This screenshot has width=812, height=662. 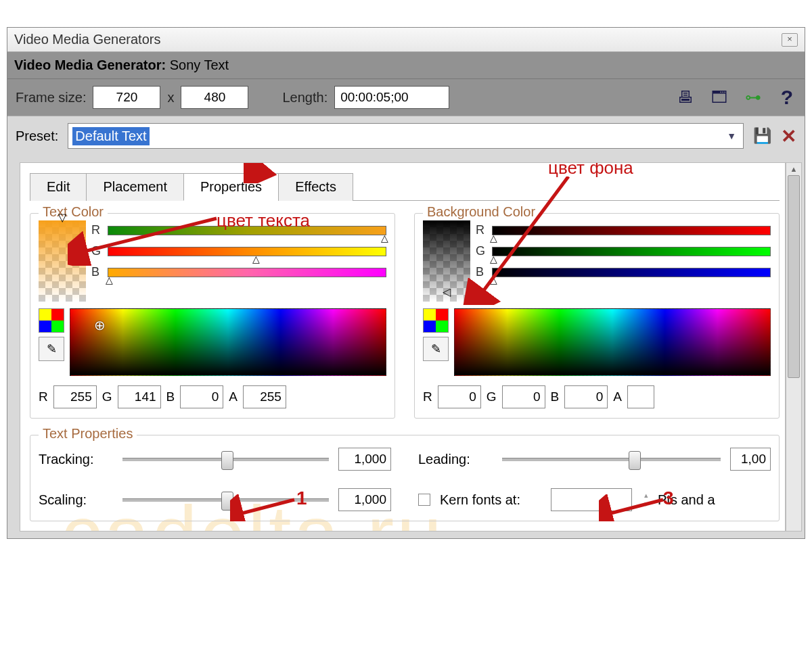 I want to click on help-icon: ?, so click(x=787, y=97).